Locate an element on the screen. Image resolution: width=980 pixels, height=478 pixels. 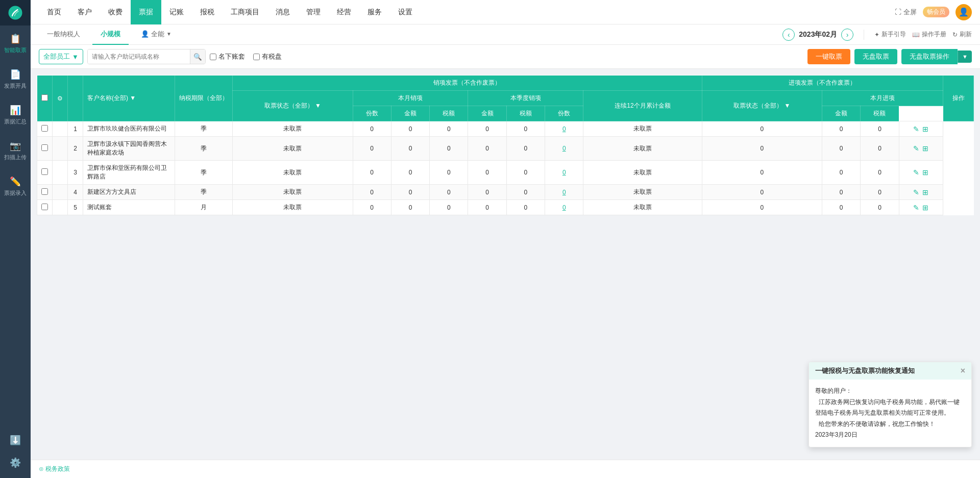
sidebar-item-issue-invoice: 📄 发票开具 is located at coordinates (15, 79).